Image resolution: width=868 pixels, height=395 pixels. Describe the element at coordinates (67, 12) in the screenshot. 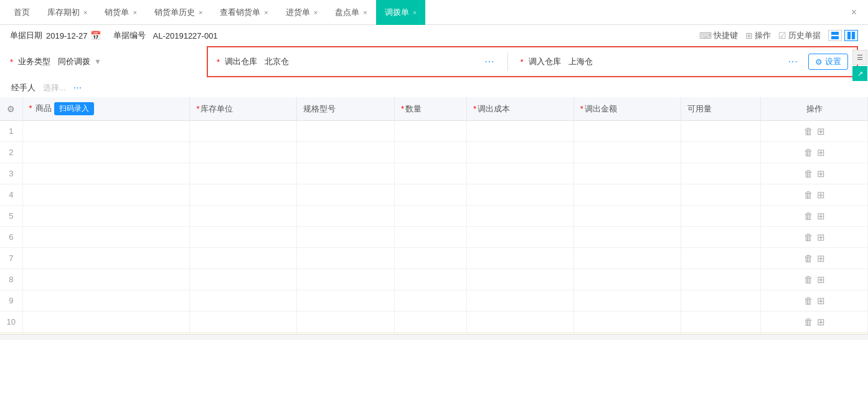

I see `tab-inventory-init: 库存期初 ×` at that location.